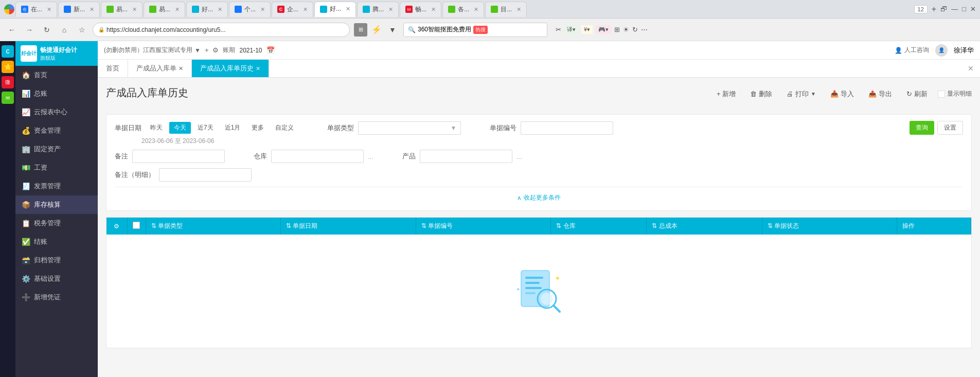  I want to click on window-maximize-icon: □, so click(964, 9).